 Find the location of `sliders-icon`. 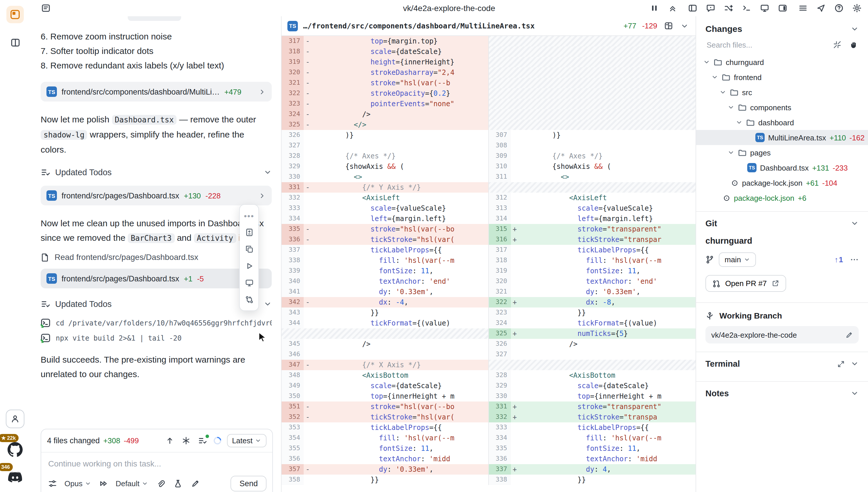

sliders-icon is located at coordinates (52, 484).